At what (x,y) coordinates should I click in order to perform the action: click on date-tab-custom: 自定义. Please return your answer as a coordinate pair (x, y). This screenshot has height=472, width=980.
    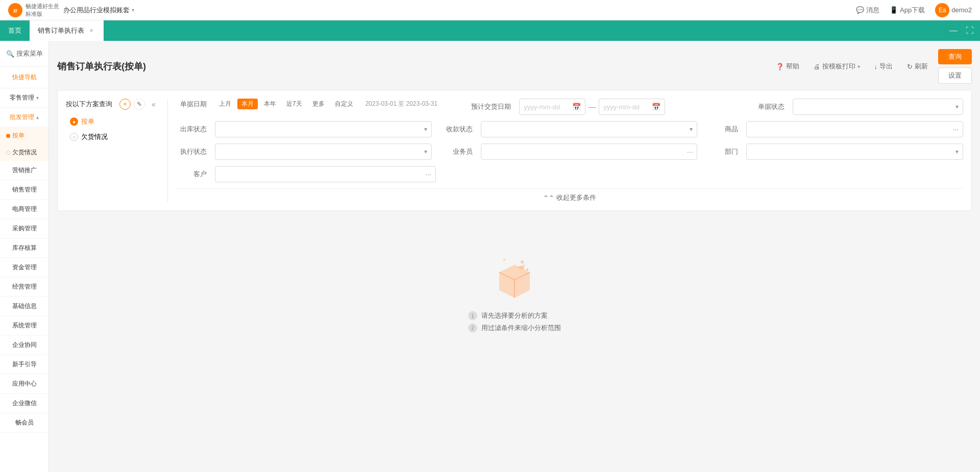
    Looking at the image, I should click on (344, 104).